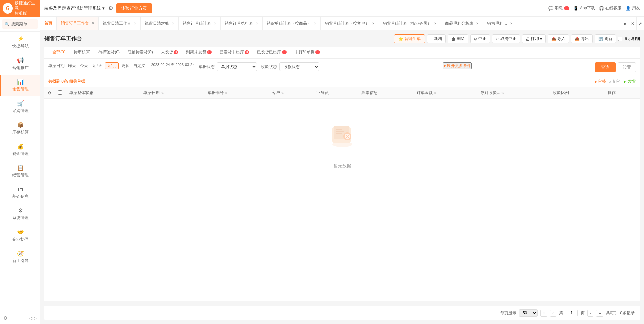  What do you see at coordinates (120, 24) in the screenshot?
I see `tab-daily-clear: 钱货日清工作台 ✕` at bounding box center [120, 24].